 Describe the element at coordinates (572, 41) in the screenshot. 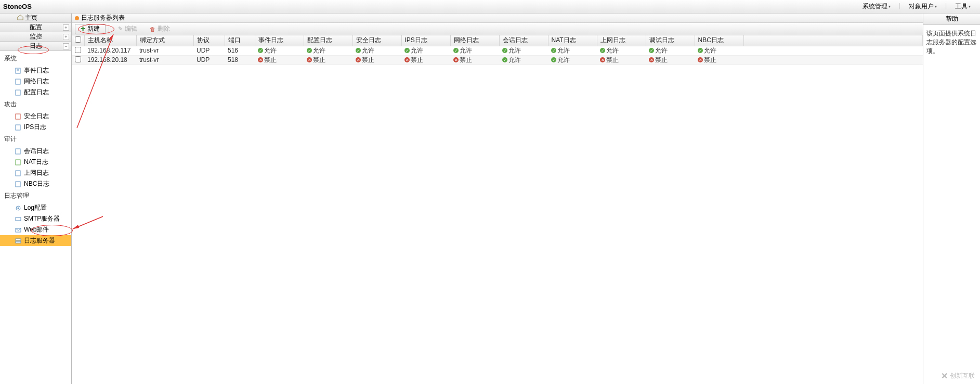

I see `col-nat-log: NAT日志` at that location.